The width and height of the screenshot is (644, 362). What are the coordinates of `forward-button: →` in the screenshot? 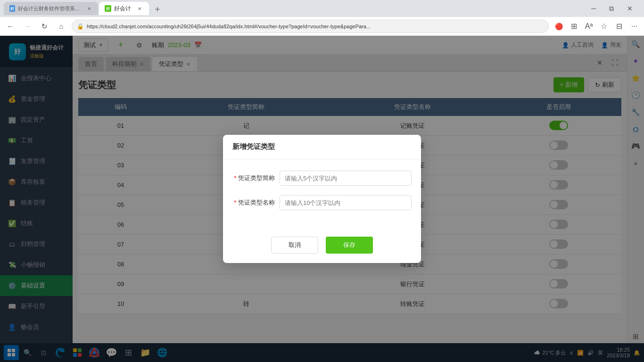 It's located at (27, 26).